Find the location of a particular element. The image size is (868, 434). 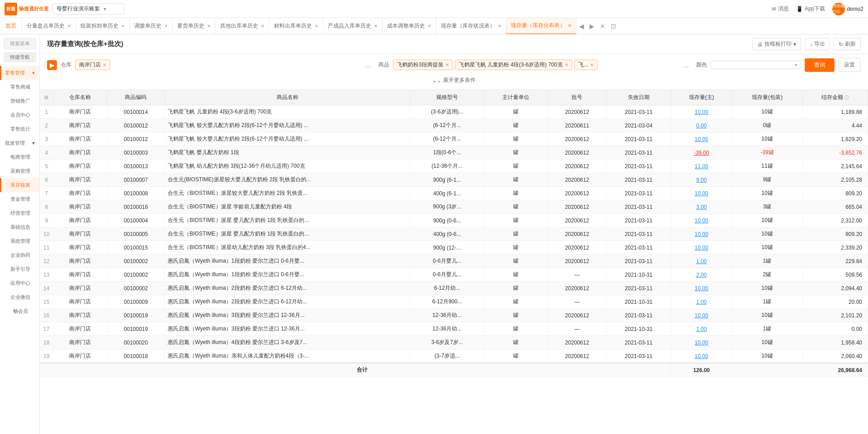

sidebar-nav: 快捷导航 is located at coordinates (20, 57).